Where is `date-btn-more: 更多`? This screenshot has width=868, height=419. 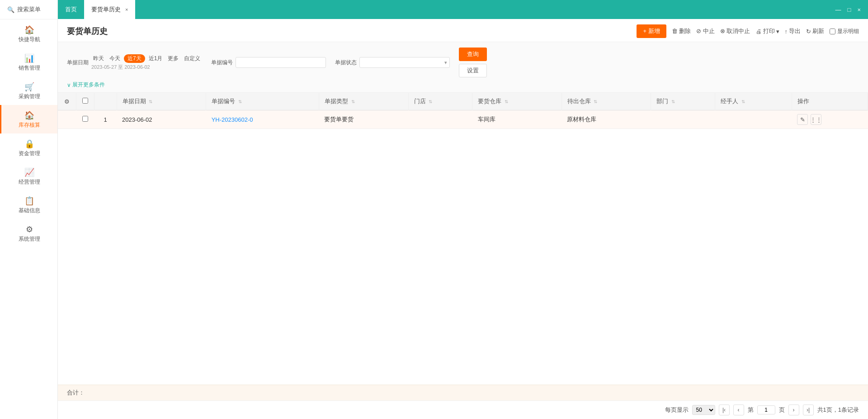 date-btn-more: 更多 is located at coordinates (173, 59).